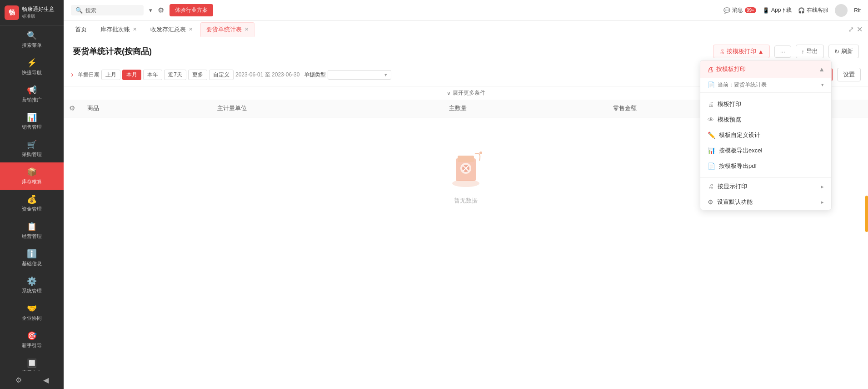 This screenshot has width=868, height=389. What do you see at coordinates (32, 285) in the screenshot?
I see `sidebar-item-system: ⚙️ 系统管理` at bounding box center [32, 285].